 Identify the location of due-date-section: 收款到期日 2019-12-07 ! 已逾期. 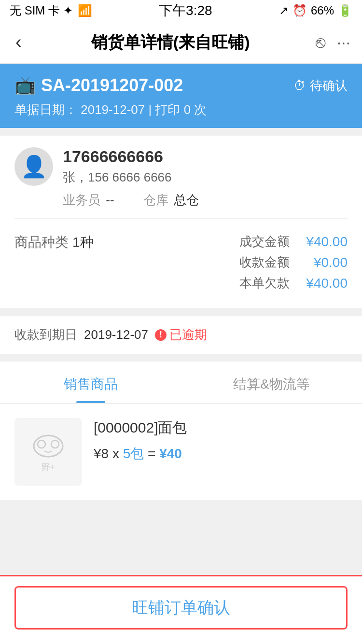
(181, 335).